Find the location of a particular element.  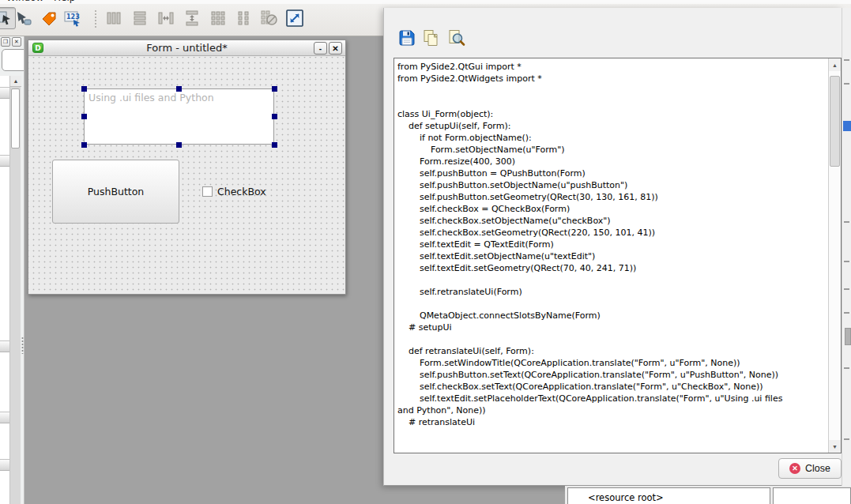

copy-icon is located at coordinates (431, 38).